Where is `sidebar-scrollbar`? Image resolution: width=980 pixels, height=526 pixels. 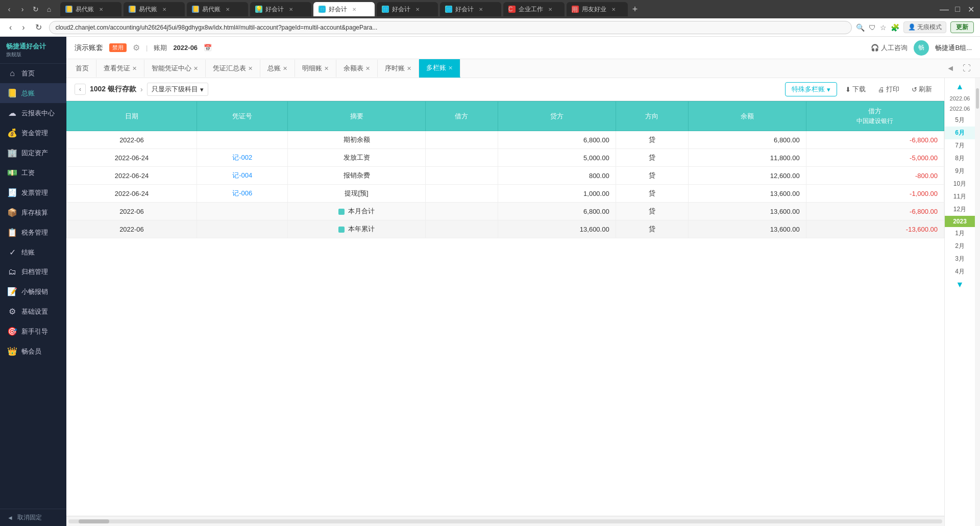
sidebar-scrollbar is located at coordinates (977, 302).